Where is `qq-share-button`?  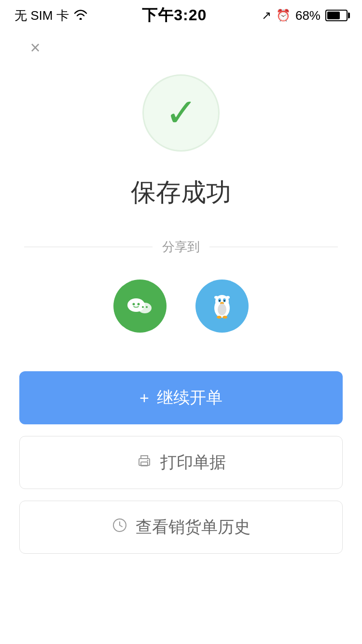 qq-share-button is located at coordinates (222, 306).